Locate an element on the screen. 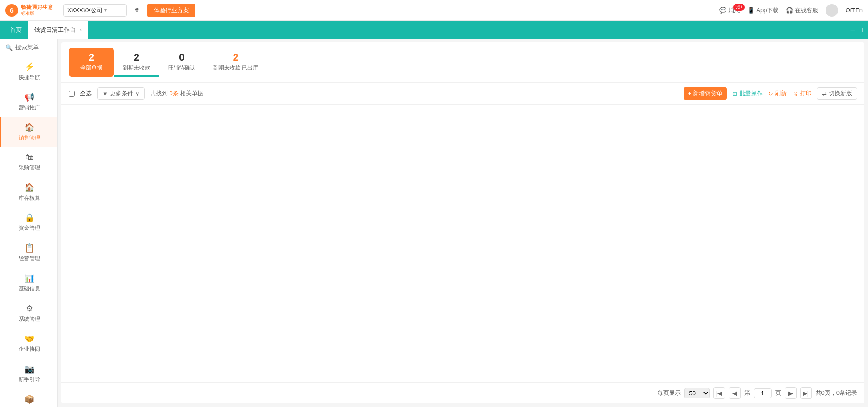  pagination-bar: 每页显示 50 20 100 |◀ ◀ 第 页 ▶ ▶| 共0页，0条记录 is located at coordinates (463, 393).